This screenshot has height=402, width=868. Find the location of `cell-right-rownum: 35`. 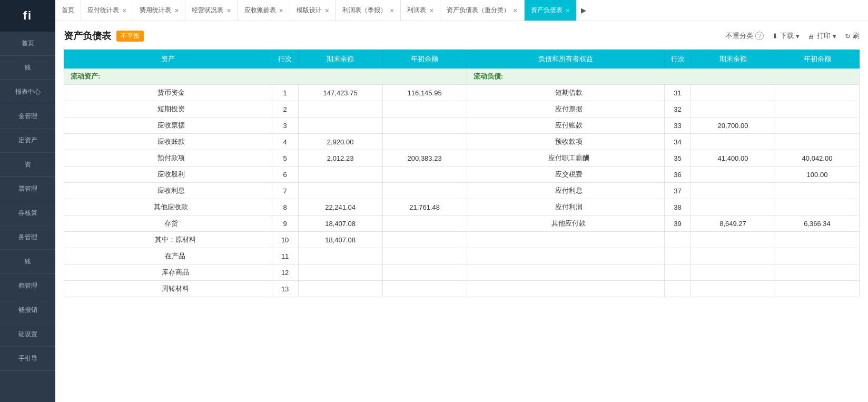

cell-right-rownum: 35 is located at coordinates (678, 158).